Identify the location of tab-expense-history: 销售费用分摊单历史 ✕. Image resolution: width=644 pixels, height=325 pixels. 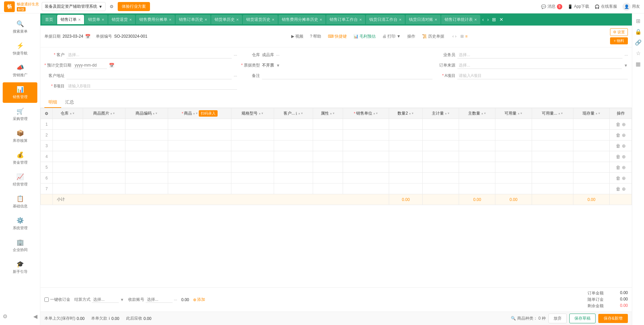
(302, 19).